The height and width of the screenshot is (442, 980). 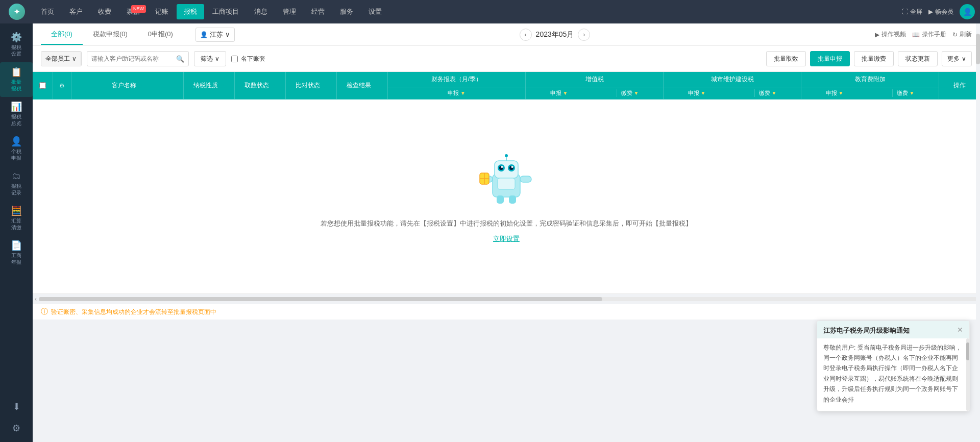 I want to click on sidebar-tax-records: 🗂 报税记录, so click(x=16, y=184).